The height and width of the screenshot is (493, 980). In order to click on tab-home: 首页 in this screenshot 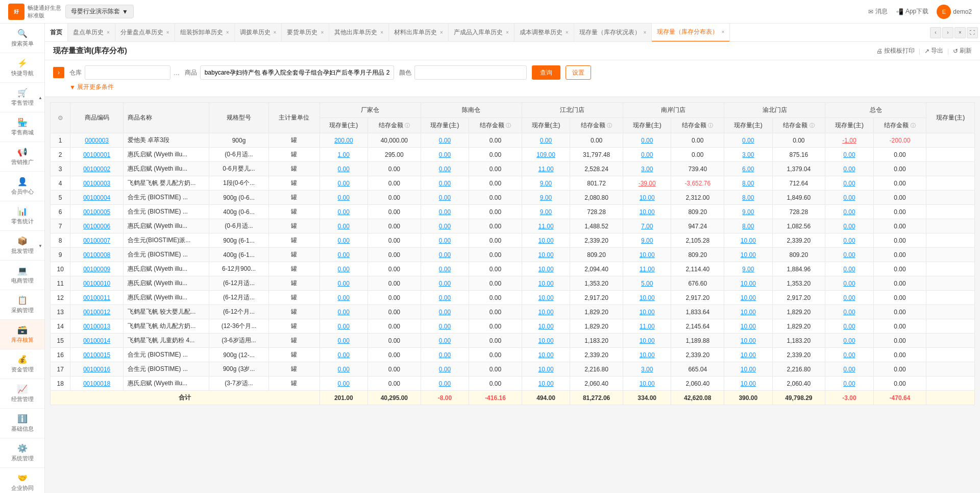, I will do `click(56, 33)`.